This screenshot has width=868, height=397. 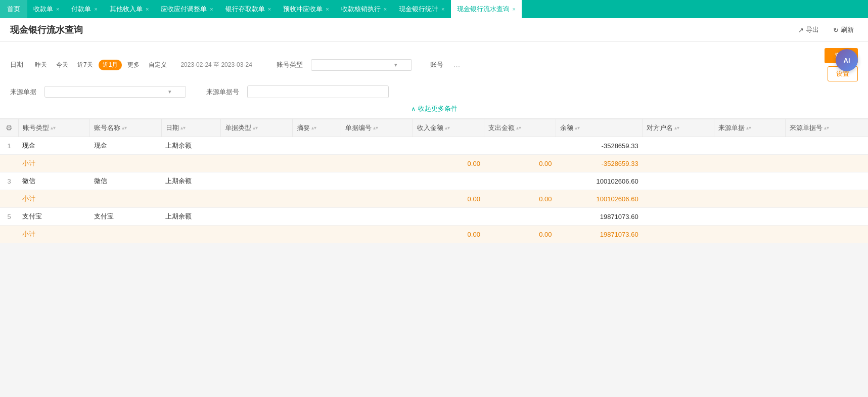 What do you see at coordinates (318, 92) in the screenshot?
I see `source-doc-no-input` at bounding box center [318, 92].